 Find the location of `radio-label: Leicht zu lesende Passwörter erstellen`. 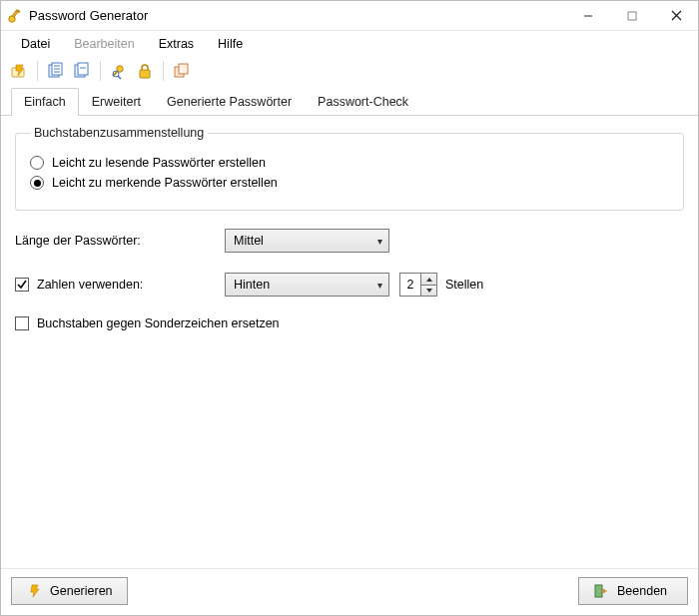

radio-label: Leicht zu lesende Passwörter erstellen is located at coordinates (159, 163).